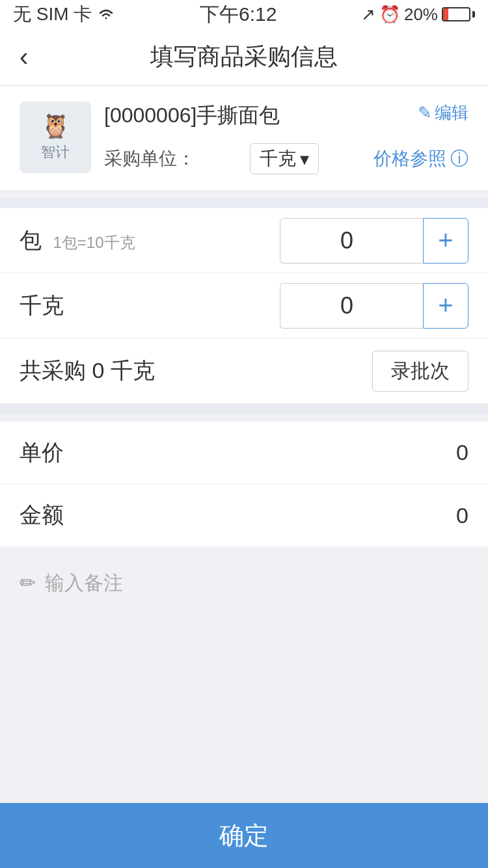 Image resolution: width=488 pixels, height=868 pixels. Describe the element at coordinates (52, 14) in the screenshot. I see `no-sim-label: 无 SIM 卡` at that location.